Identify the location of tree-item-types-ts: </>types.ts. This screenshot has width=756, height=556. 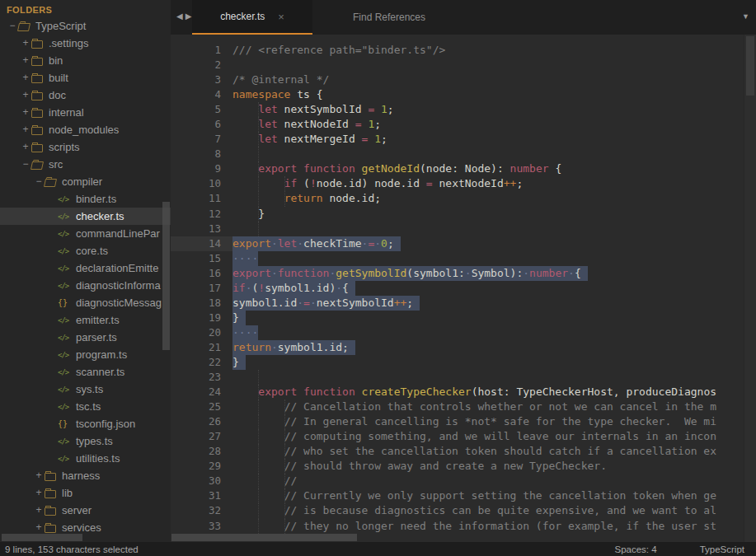
(86, 442).